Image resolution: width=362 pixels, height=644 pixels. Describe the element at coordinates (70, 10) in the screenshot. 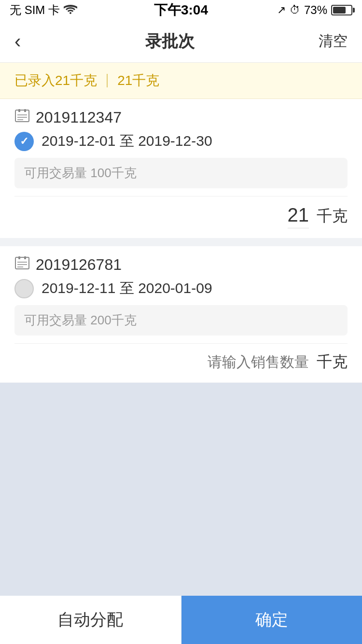

I see `wifi-icon` at that location.